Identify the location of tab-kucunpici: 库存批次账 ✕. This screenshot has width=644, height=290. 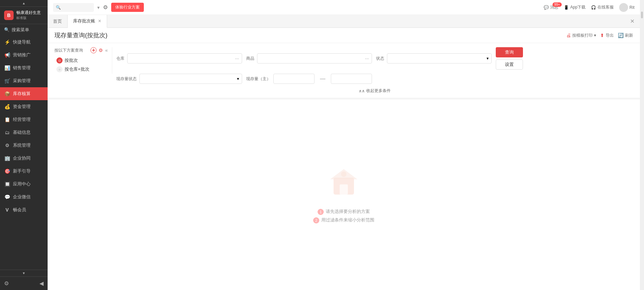
(87, 21).